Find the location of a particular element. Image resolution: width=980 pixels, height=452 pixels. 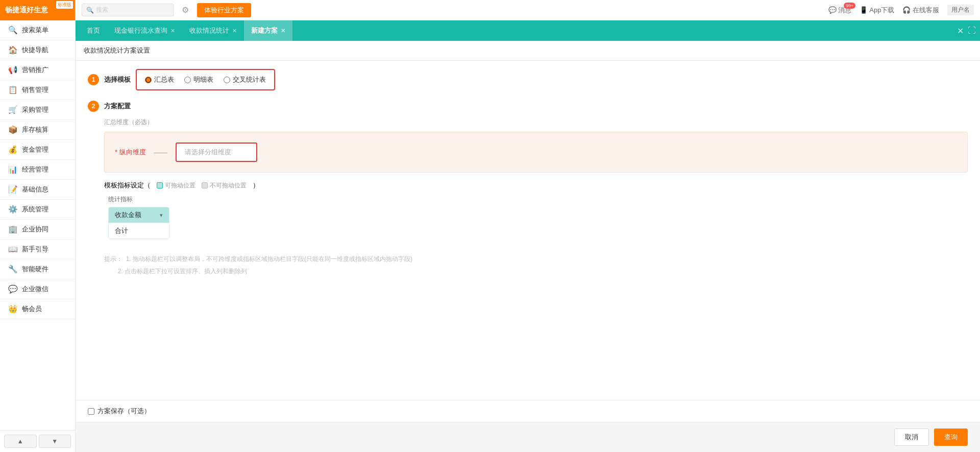

notification-icon: 💬 99+ 消息 is located at coordinates (840, 10).